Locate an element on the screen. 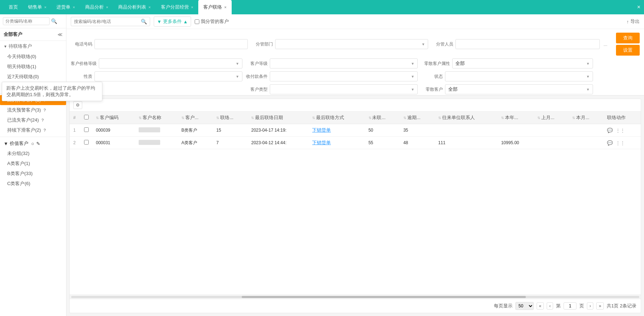 The height and width of the screenshot is (316, 644). scroll-thumb is located at coordinates (384, 297).